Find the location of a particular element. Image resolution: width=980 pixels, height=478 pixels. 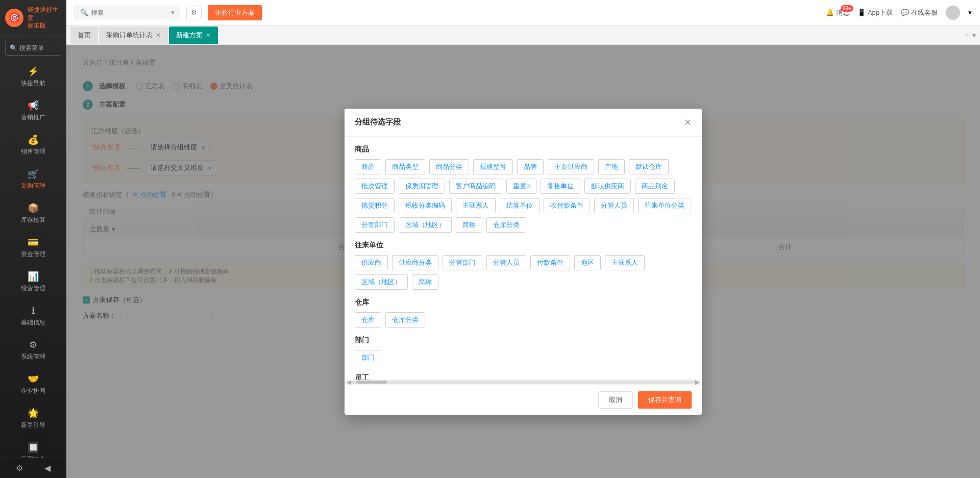

sidebar: 🎯 畅捷通好生意 标准版 🔍 搜索菜单 ⚡ 快捷导航 📢 营销推广 💰 is located at coordinates (33, 239).